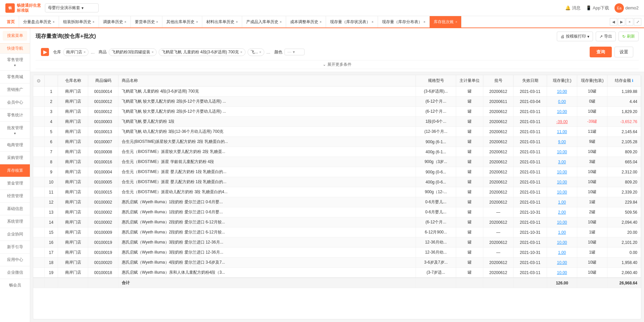 The height and width of the screenshot is (322, 644). Describe the element at coordinates (601, 52) in the screenshot. I see `query-btn: 查询` at that location.